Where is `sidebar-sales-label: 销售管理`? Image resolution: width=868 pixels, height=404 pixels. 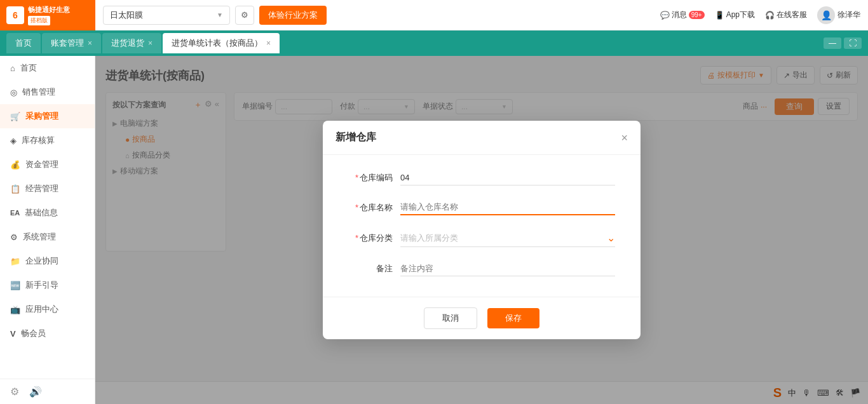 sidebar-sales-label: 销售管理 is located at coordinates (39, 92).